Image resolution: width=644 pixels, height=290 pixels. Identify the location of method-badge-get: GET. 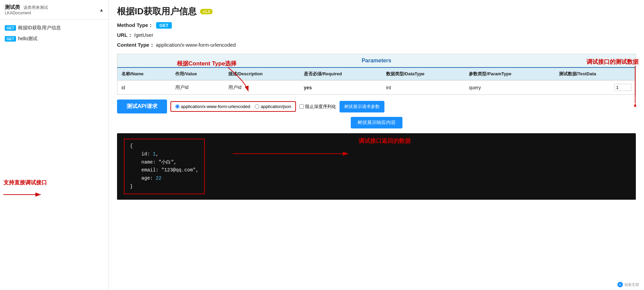
(10, 28).